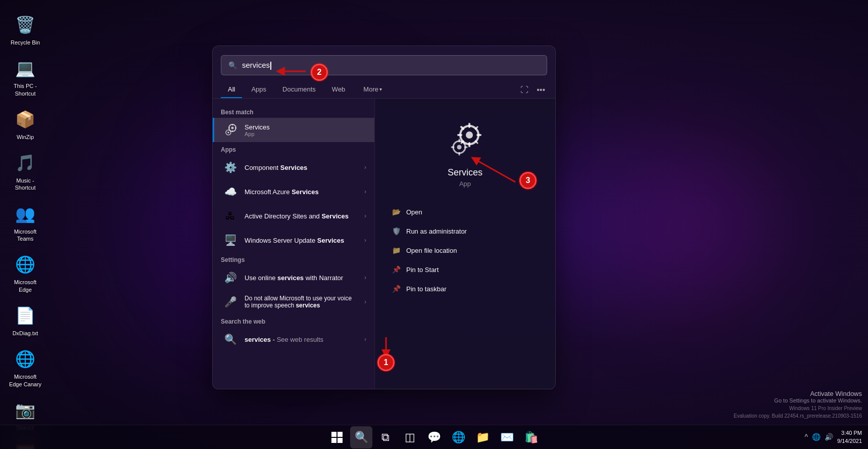  What do you see at coordinates (25, 25) in the screenshot?
I see `recycle-bin-icon: 🗑️` at bounding box center [25, 25].